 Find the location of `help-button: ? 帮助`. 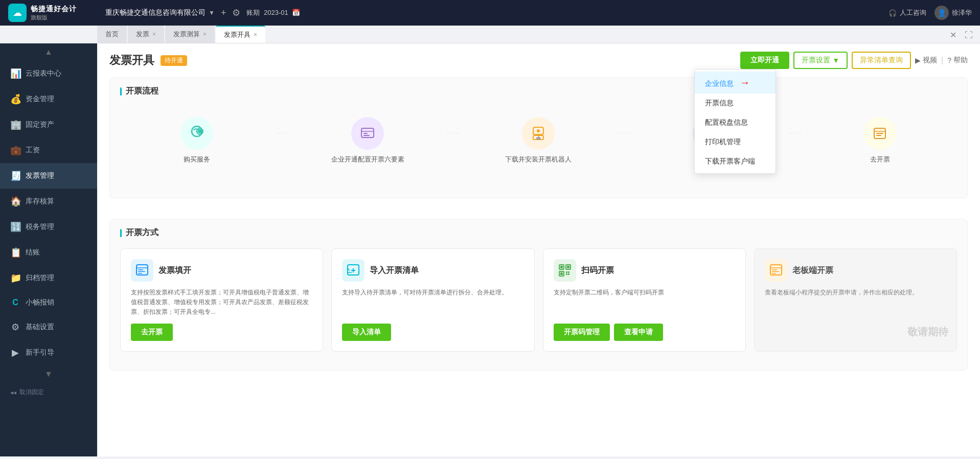

help-button: ? 帮助 is located at coordinates (958, 60).